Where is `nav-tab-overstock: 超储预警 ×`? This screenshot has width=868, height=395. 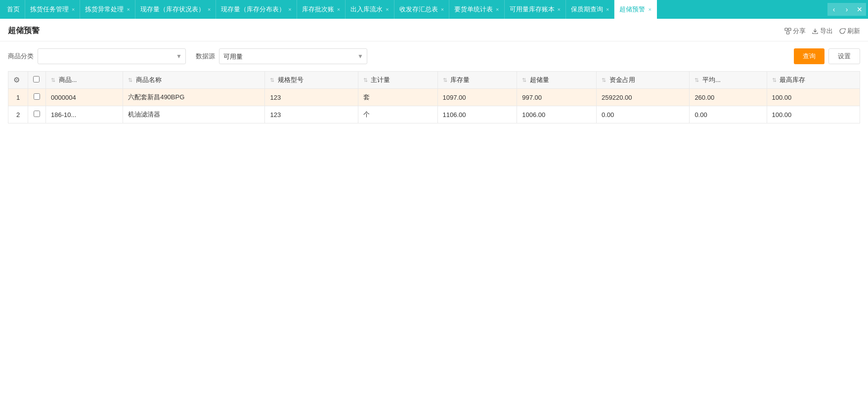 nav-tab-overstock: 超储预警 × is located at coordinates (636, 9).